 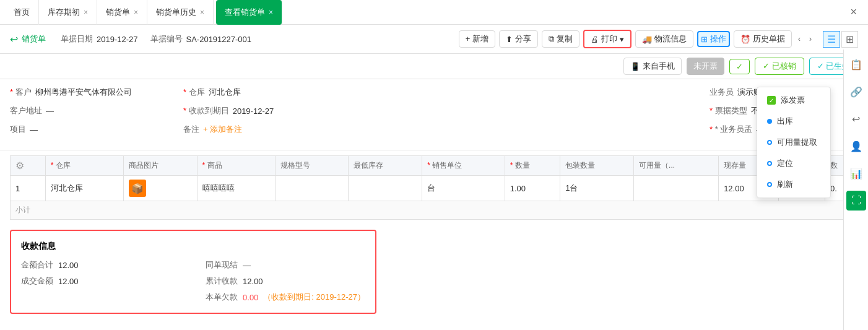 What do you see at coordinates (856, 146) in the screenshot?
I see `sidebar-user-icon: 👤` at bounding box center [856, 146].